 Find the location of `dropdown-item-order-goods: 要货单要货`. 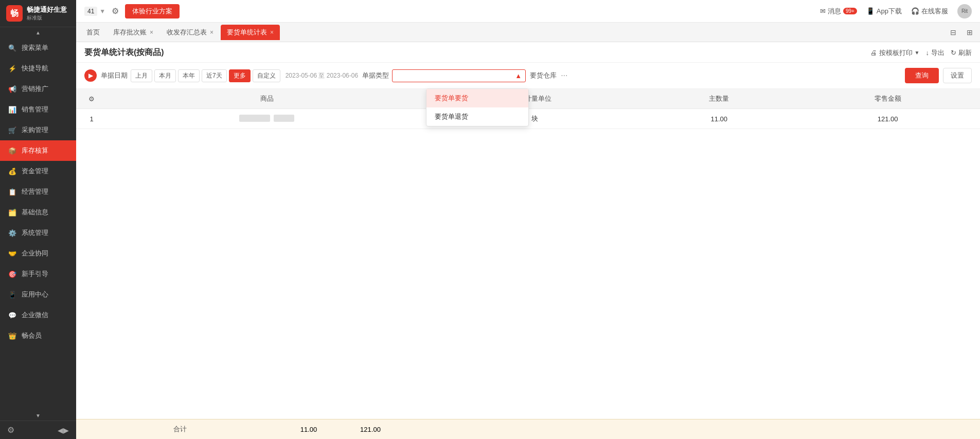

dropdown-item-order-goods: 要货单要货 is located at coordinates (477, 98).